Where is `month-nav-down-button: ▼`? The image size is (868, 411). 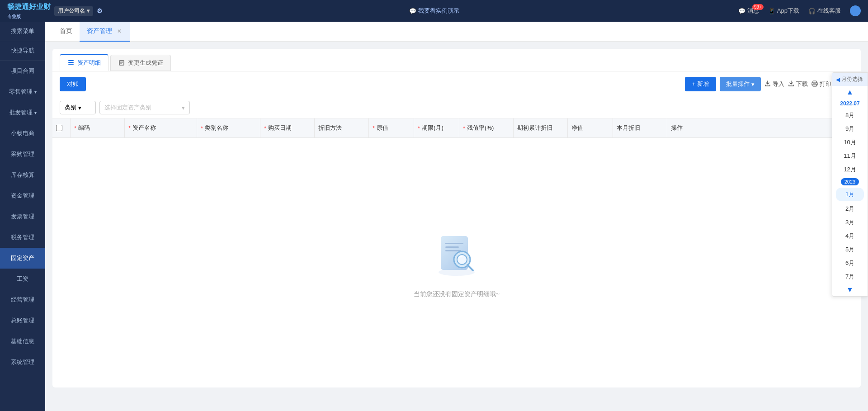 month-nav-down-button: ▼ is located at coordinates (850, 290).